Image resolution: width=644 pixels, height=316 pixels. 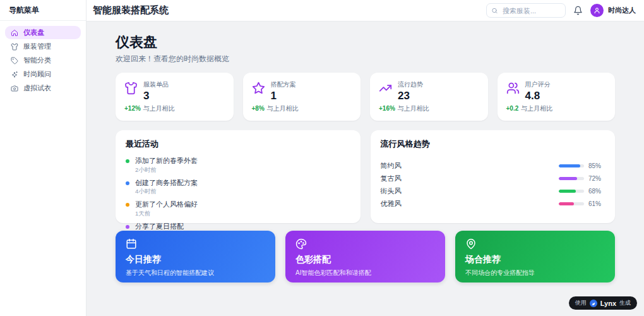 I want to click on trending-up-icon, so click(x=385, y=88).